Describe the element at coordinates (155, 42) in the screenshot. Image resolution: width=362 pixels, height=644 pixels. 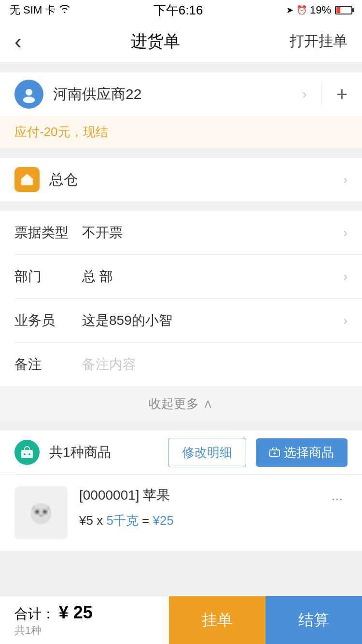
I see `page-title: 进货单` at that location.